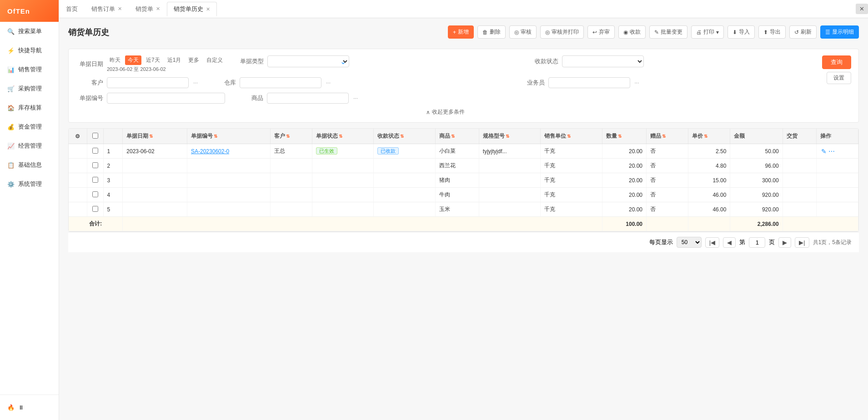  I want to click on staff-input, so click(589, 83).